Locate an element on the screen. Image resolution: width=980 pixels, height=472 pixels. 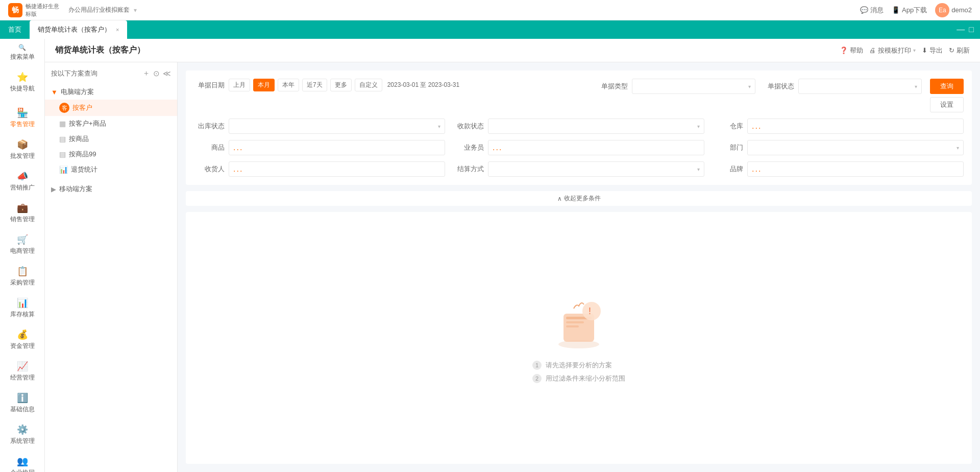
date-btn-this-month: 本月 is located at coordinates (264, 85).